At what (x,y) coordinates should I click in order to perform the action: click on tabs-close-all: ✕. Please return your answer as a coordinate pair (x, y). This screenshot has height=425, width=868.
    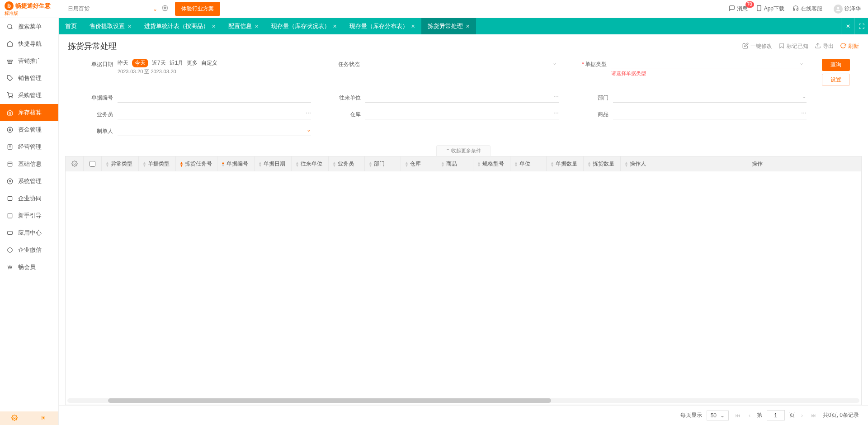
    Looking at the image, I should click on (848, 26).